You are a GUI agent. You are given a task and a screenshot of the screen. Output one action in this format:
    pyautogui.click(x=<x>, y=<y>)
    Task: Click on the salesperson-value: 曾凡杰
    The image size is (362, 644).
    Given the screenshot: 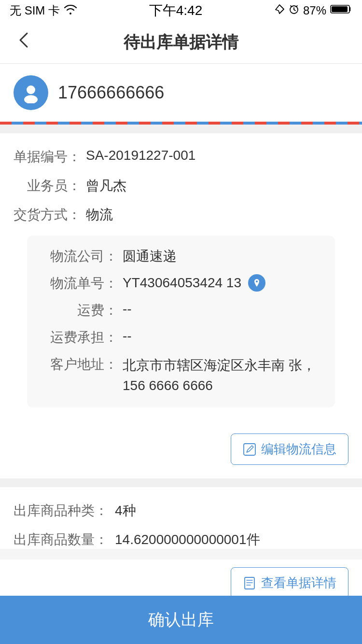 What is the action you would take?
    pyautogui.click(x=217, y=186)
    